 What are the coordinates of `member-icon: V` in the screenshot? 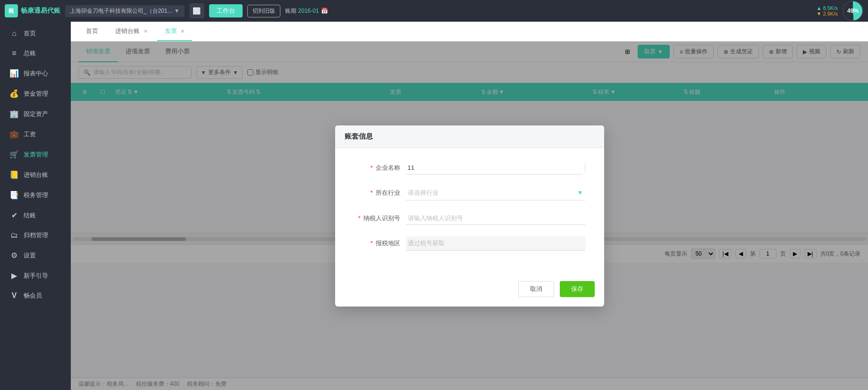 It's located at (14, 296).